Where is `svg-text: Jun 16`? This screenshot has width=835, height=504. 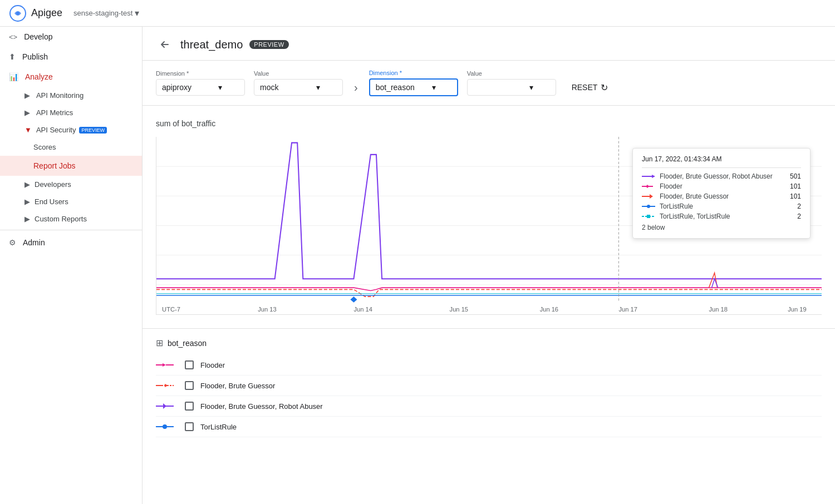 svg-text: Jun 16 is located at coordinates (549, 309).